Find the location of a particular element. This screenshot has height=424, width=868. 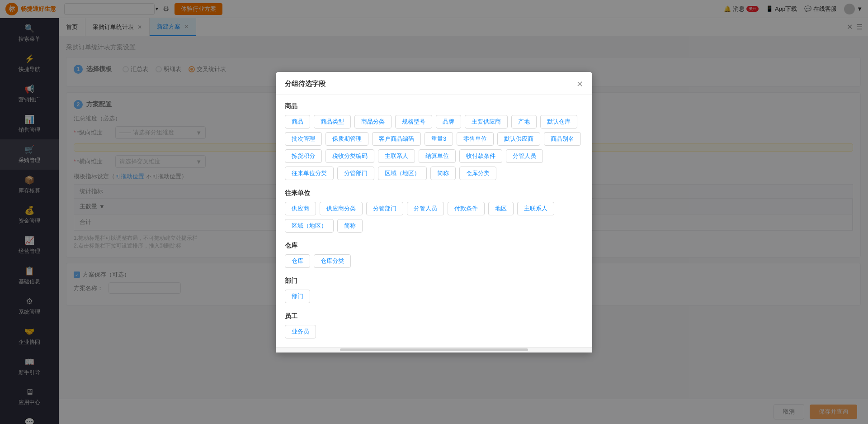

modal-close-button: ✕ is located at coordinates (580, 84).